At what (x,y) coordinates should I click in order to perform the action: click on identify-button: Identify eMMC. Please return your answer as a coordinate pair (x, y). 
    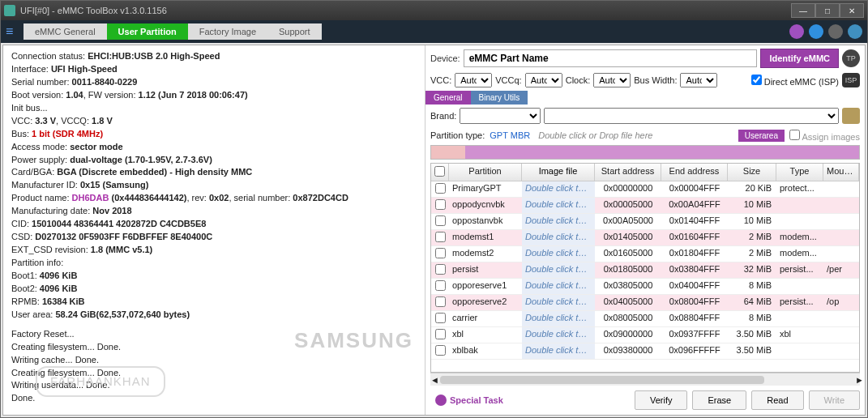
    Looking at the image, I should click on (799, 58).